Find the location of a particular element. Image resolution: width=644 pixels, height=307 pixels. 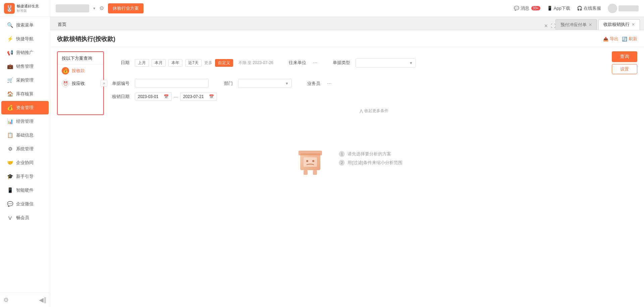

step-num-2: 2 is located at coordinates (342, 163).